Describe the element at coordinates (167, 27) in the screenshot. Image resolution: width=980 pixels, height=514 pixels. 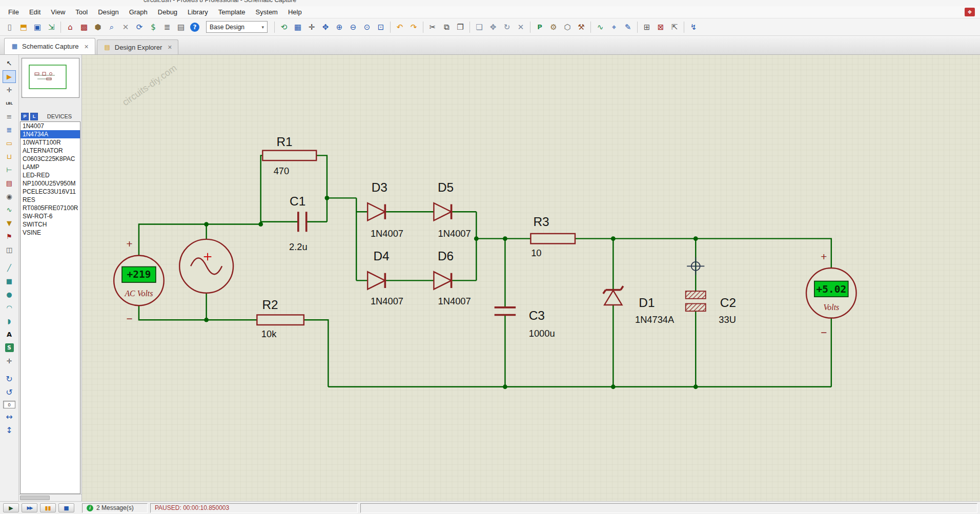
I see `electrical-report-button: ≣` at that location.